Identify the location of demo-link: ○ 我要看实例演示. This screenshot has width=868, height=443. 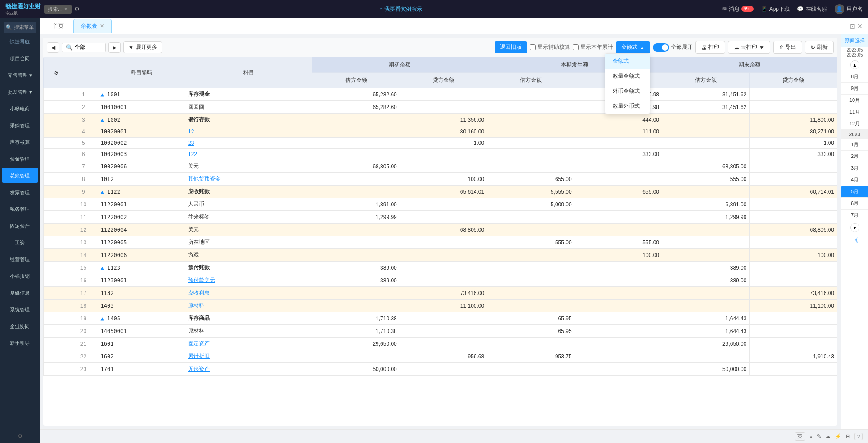
(401, 9).